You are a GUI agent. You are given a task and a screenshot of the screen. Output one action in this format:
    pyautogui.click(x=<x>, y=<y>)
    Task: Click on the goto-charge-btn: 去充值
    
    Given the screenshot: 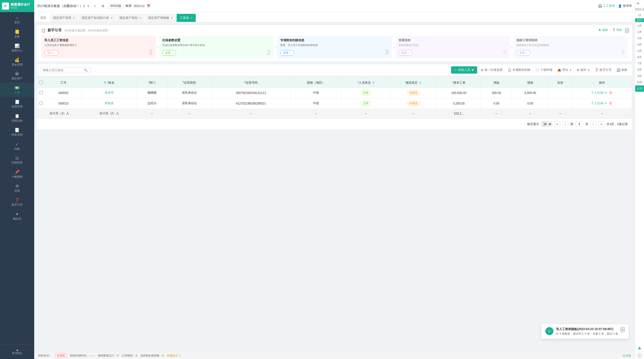 What is the action you would take?
    pyautogui.click(x=627, y=356)
    